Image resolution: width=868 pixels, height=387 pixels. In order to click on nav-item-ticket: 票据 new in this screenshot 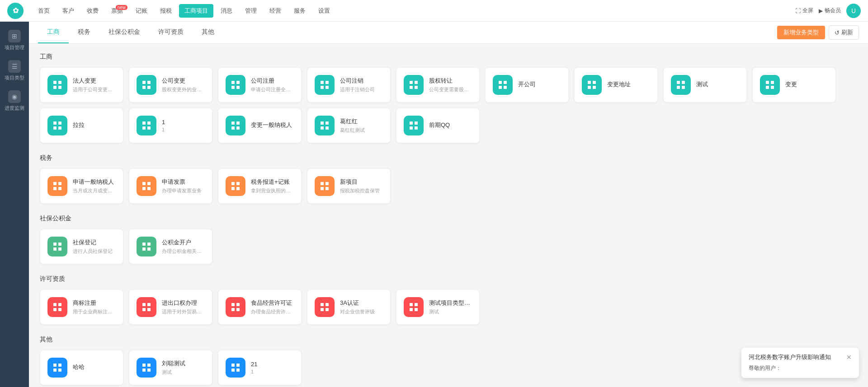, I will do `click(117, 11)`.